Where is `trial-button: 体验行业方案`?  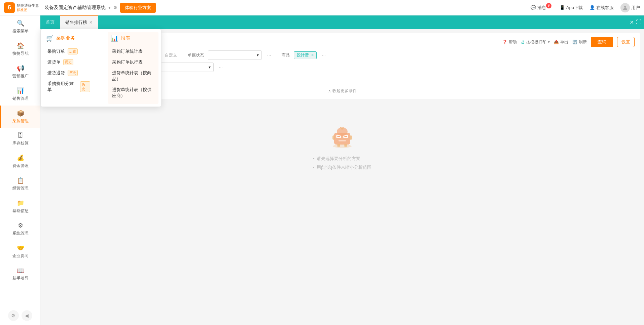 trial-button: 体验行业方案 is located at coordinates (138, 8).